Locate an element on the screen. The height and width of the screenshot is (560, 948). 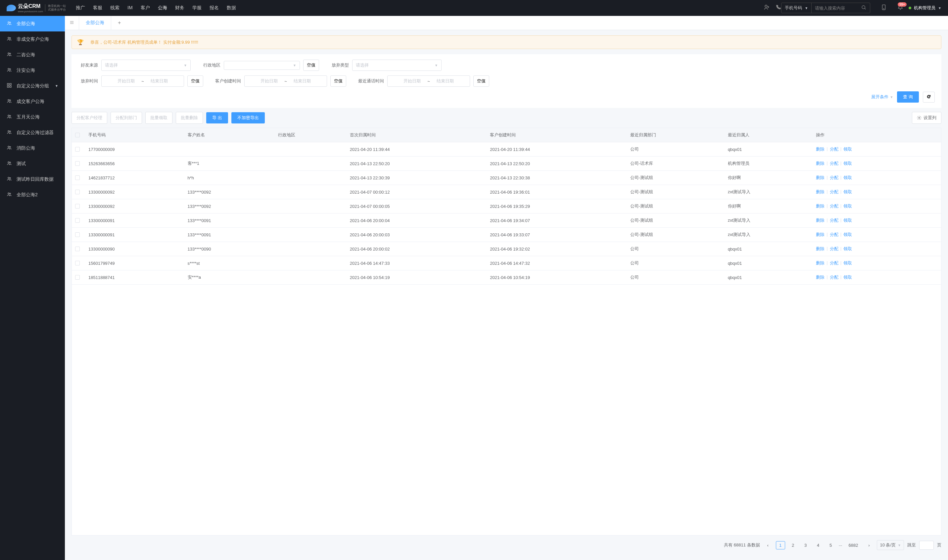
assign-dept-button: 分配到部门 is located at coordinates (126, 118).